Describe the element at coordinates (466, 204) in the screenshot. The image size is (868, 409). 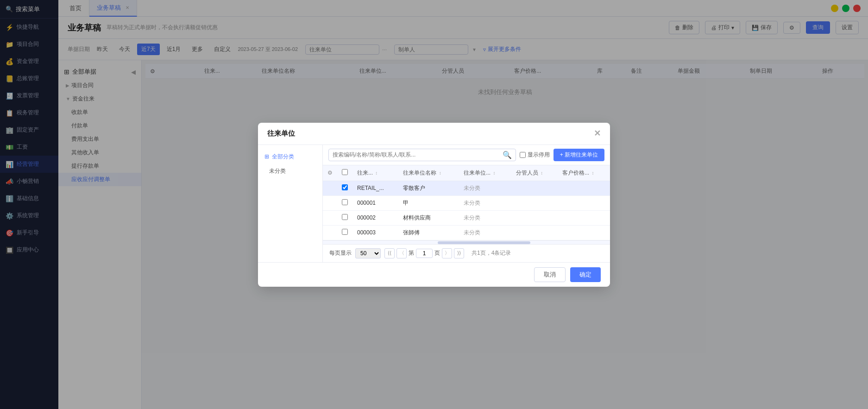
I see `dialog-right: 🔍 显示停用 + 新增往来单位 ⚙` at that location.